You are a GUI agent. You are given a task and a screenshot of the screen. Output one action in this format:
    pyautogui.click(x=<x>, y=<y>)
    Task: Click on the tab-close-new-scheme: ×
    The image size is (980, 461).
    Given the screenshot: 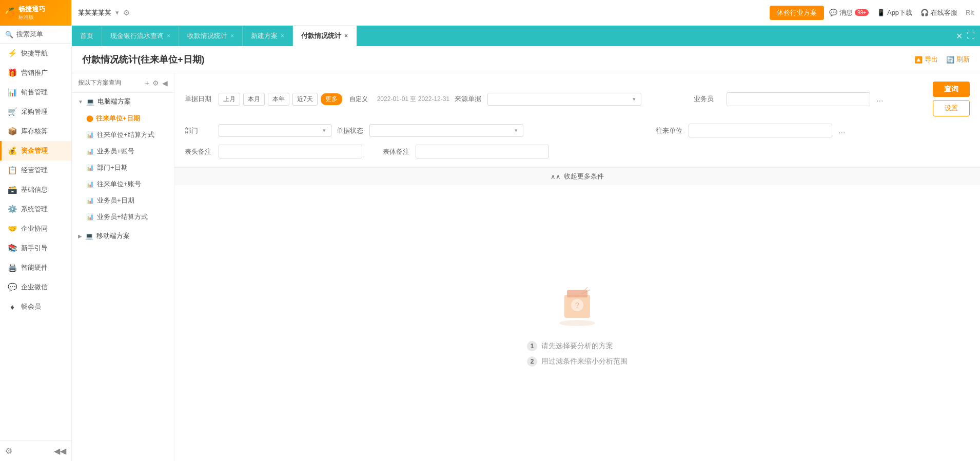 What is the action you would take?
    pyautogui.click(x=282, y=36)
    